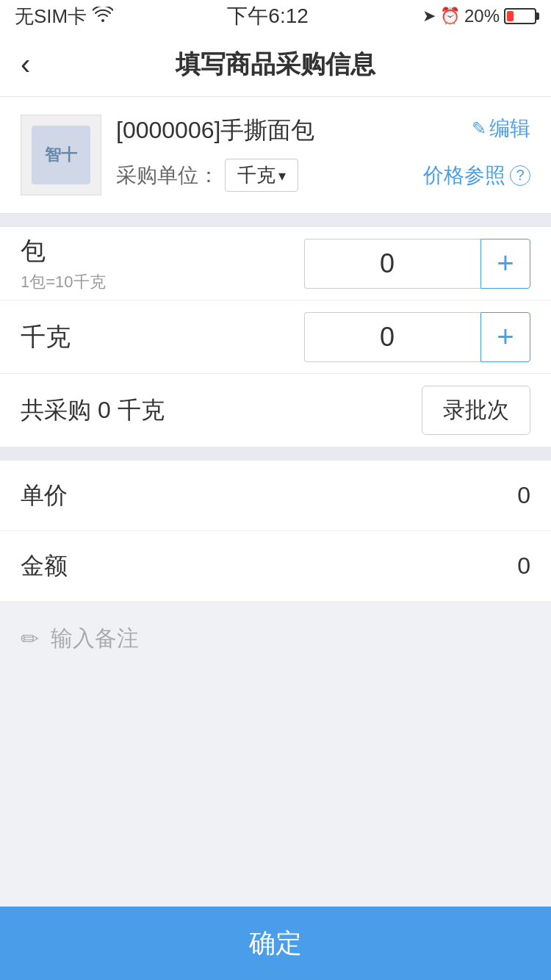  What do you see at coordinates (276, 496) in the screenshot?
I see `unit-price-row: 单价 0` at bounding box center [276, 496].